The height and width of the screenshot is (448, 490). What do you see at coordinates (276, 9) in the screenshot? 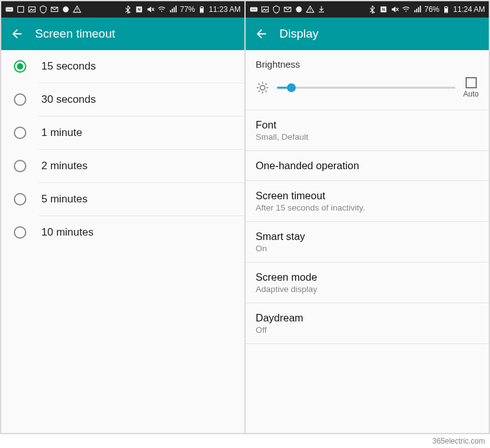
I see `shield-icon` at bounding box center [276, 9].